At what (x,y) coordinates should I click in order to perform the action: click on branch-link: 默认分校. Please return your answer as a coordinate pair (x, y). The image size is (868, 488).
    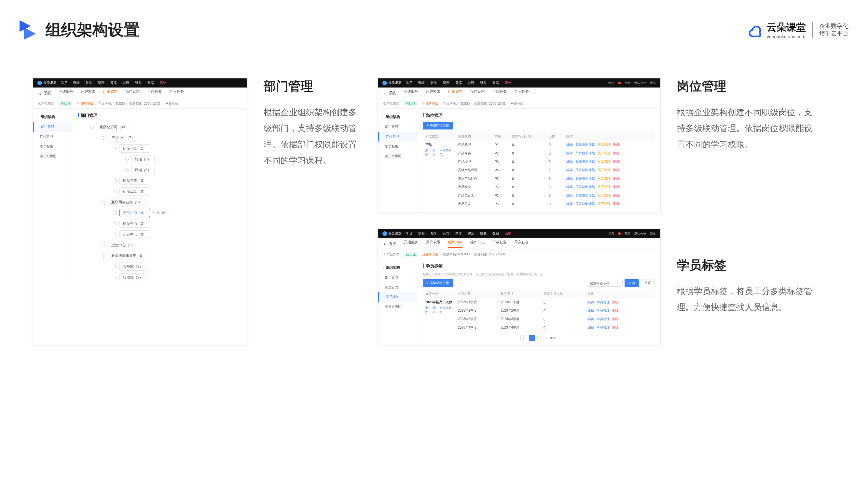
    Looking at the image, I should click on (640, 83).